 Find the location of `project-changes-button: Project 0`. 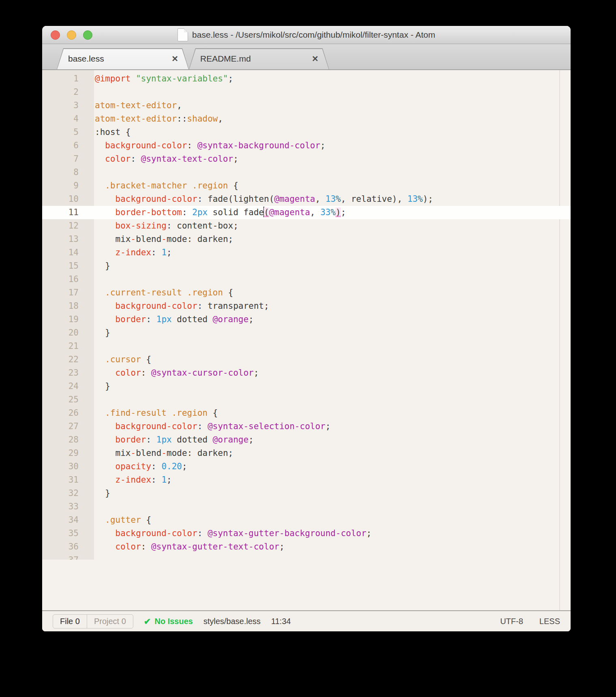

project-changes-button: Project 0 is located at coordinates (110, 622).